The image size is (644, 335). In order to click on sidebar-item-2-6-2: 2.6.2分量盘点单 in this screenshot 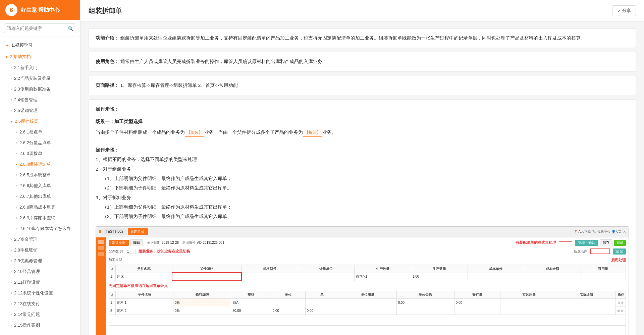, I will do `click(40, 143)`.